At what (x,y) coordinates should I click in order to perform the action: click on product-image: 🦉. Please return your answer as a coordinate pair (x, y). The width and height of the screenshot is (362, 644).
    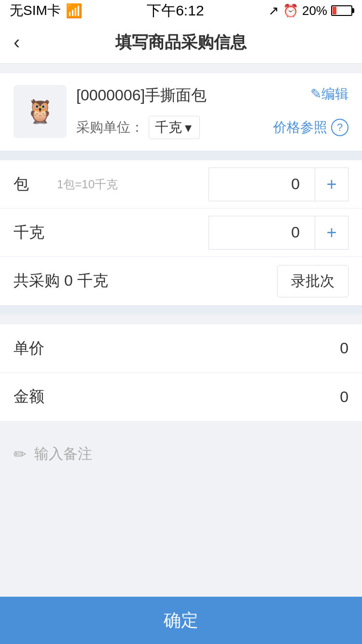
    Looking at the image, I should click on (40, 112).